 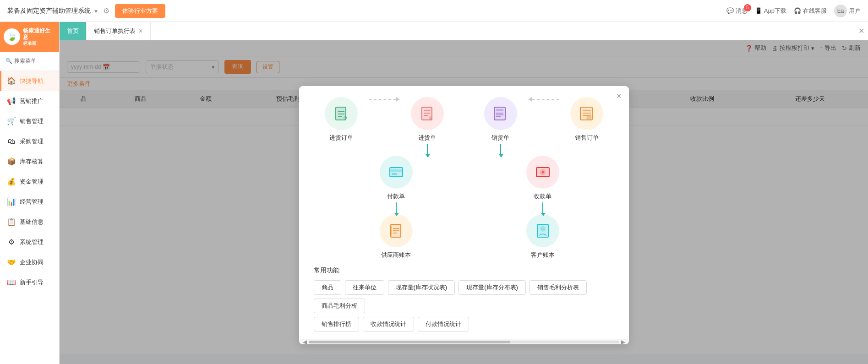 I want to click on sidebar-item-label: 企业协同, so click(x=32, y=262).